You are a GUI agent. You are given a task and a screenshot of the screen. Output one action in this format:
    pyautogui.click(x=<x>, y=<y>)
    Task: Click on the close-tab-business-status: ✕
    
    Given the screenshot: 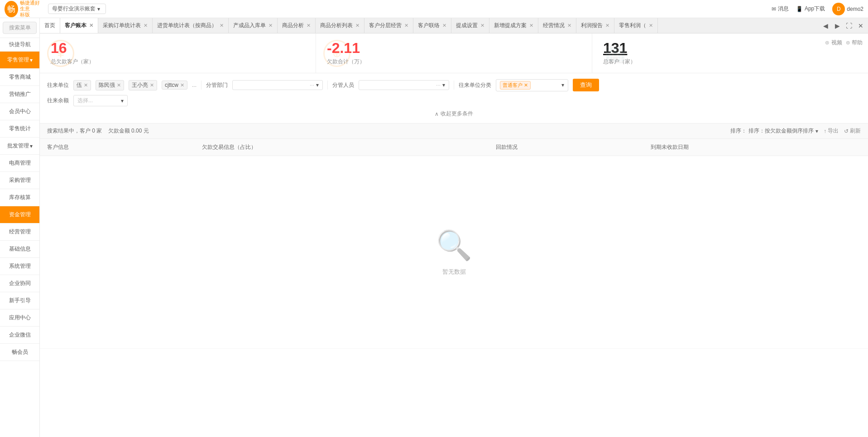 What is the action you would take?
    pyautogui.click(x=570, y=25)
    